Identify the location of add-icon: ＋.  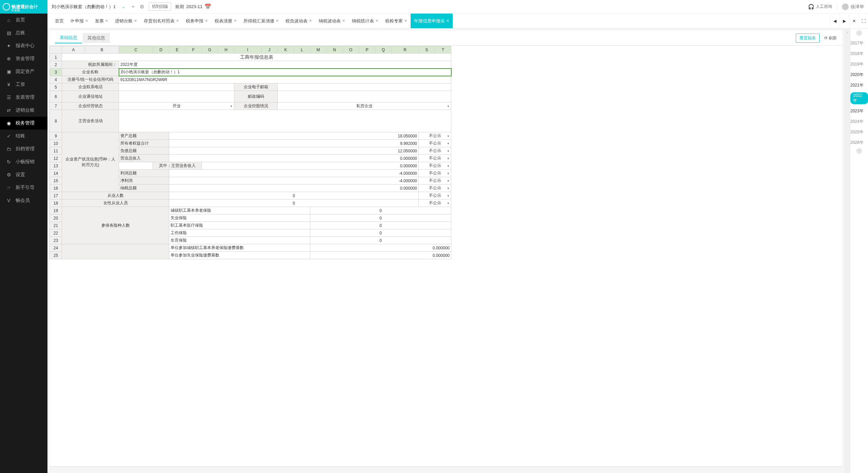
(133, 7).